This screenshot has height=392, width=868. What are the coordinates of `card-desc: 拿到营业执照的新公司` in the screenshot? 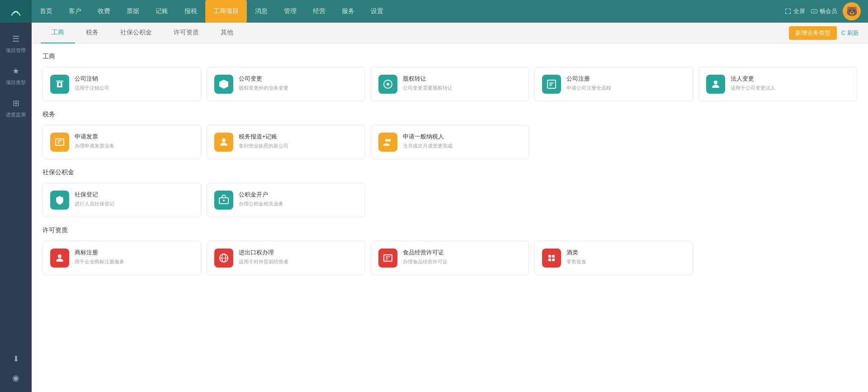 It's located at (298, 146).